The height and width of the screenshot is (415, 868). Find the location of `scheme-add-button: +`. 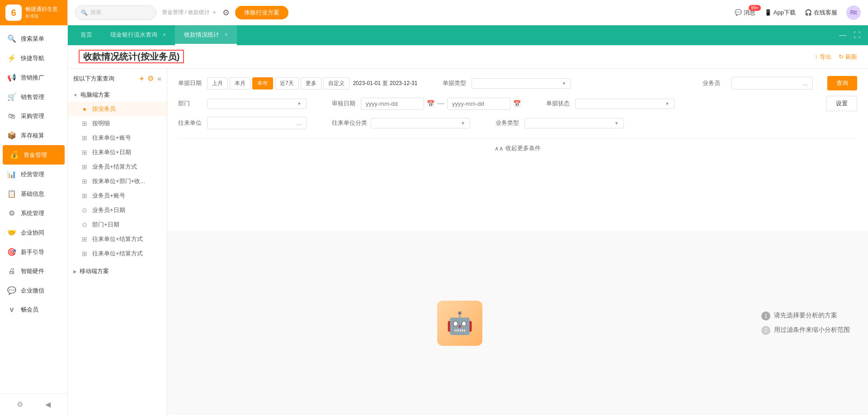

scheme-add-button: + is located at coordinates (142, 79).